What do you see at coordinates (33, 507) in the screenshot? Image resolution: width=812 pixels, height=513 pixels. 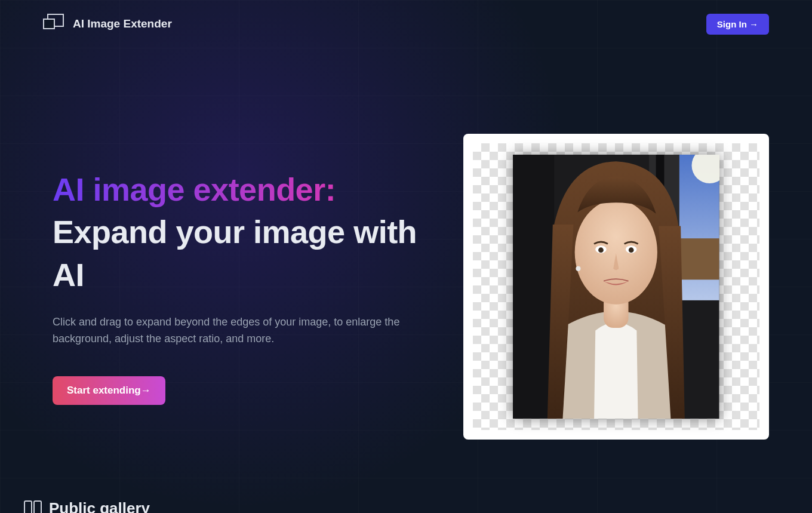 I see `grid-icon` at bounding box center [33, 507].